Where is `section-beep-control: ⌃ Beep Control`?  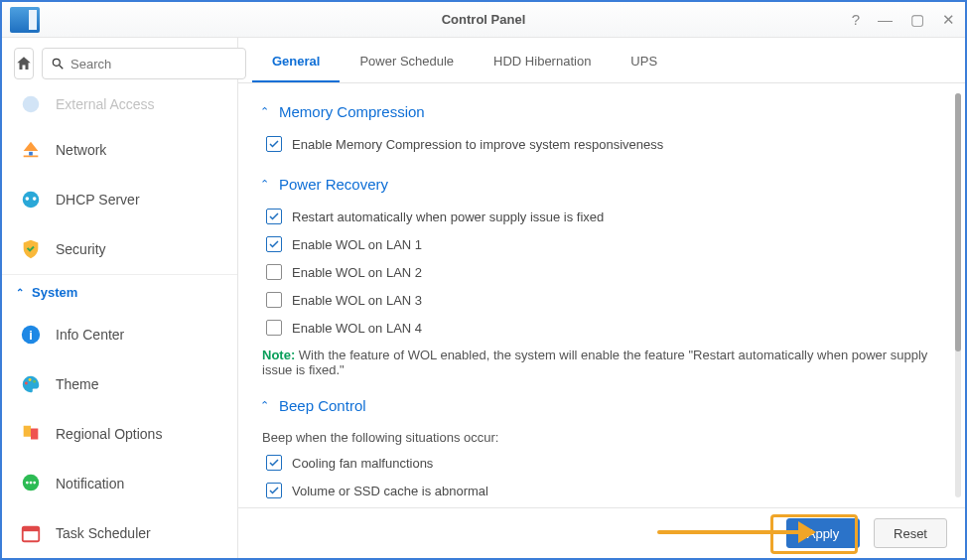 section-beep-control: ⌃ Beep Control is located at coordinates (602, 405).